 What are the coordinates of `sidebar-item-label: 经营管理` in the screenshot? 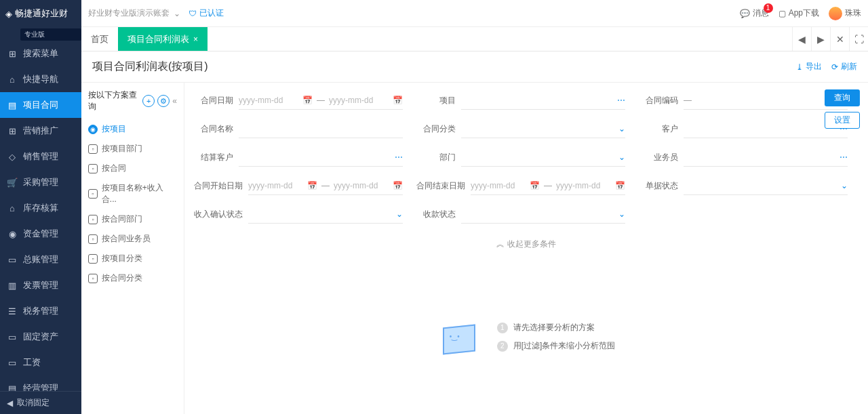 It's located at (41, 386).